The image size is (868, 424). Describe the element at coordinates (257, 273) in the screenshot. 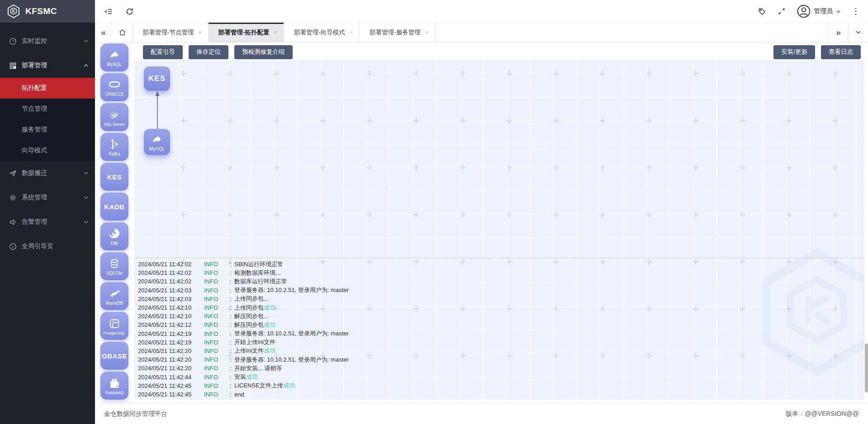

I see `log-message: 检测数据库环境...` at that location.